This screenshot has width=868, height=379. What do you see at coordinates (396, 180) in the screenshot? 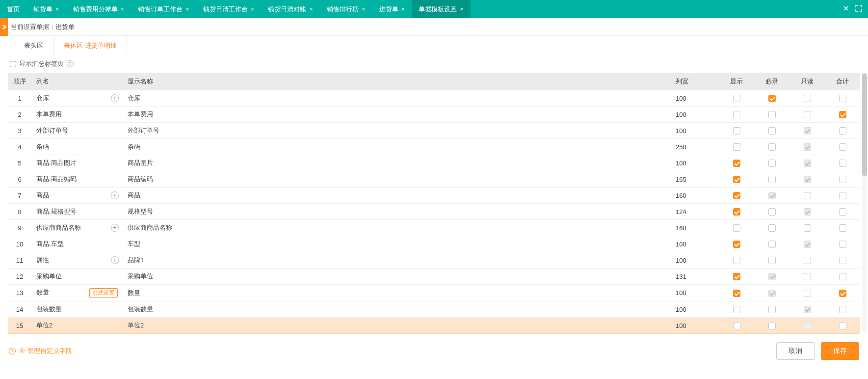
I see `cell-display: 商品编码` at bounding box center [396, 180].